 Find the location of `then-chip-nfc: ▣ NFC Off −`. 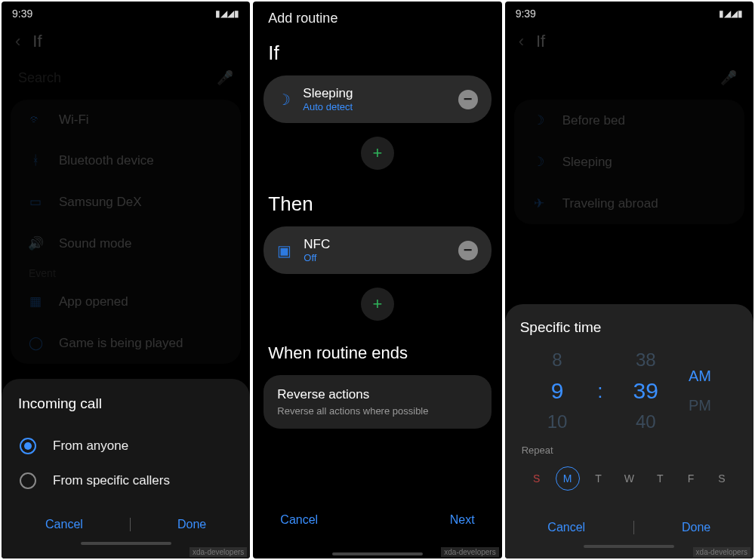

then-chip-nfc: ▣ NFC Off − is located at coordinates (378, 251).